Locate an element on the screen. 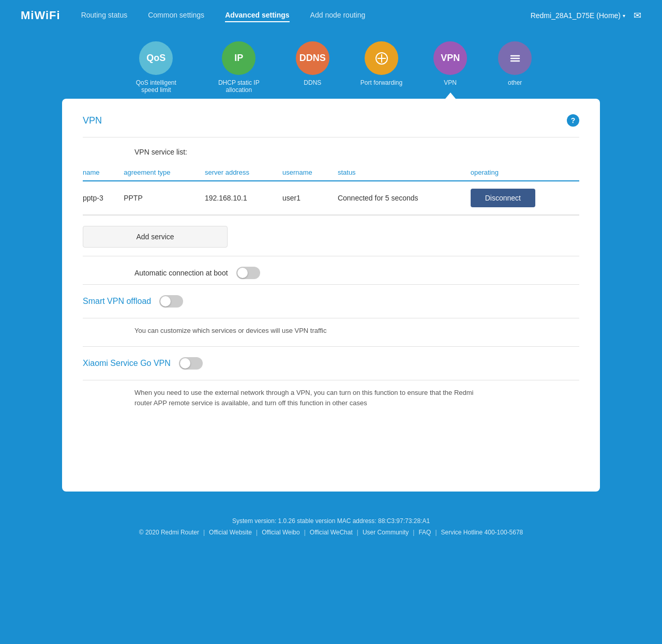 This screenshot has width=662, height=644. nav-add-node-routing: Add node routing is located at coordinates (338, 16).